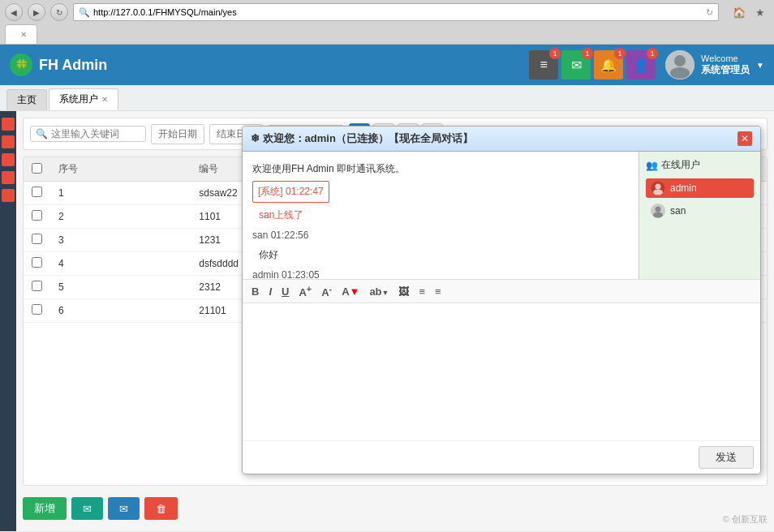 The width and height of the screenshot is (774, 532). Describe the element at coordinates (544, 65) in the screenshot. I see `menu-btn: ≡ 1` at that location.